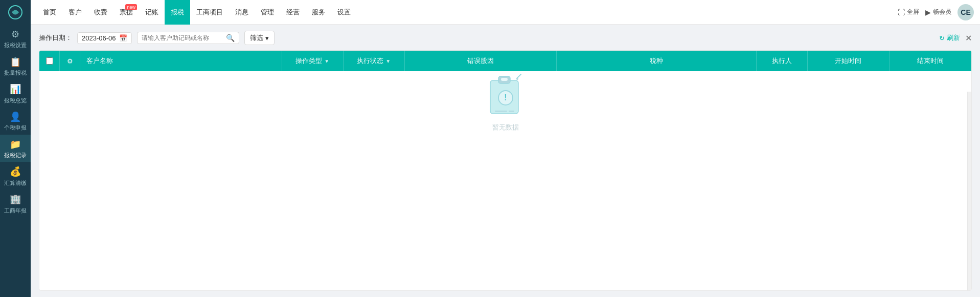  Describe the element at coordinates (313, 61) in the screenshot. I see `th-op-type: 操作类型 ▼` at that location.